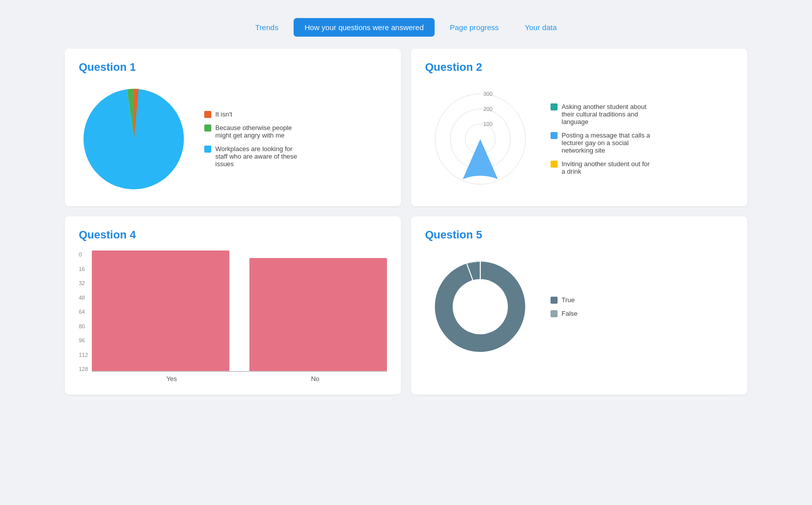 This screenshot has width=812, height=505. I want to click on question5-title: Question 5, so click(579, 235).